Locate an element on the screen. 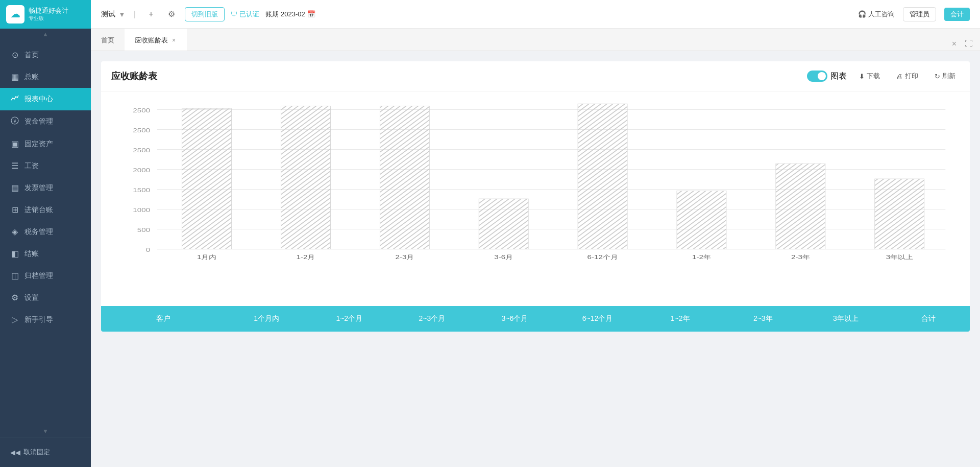 The height and width of the screenshot is (467, 980). download-button: ⬇ 下载 is located at coordinates (870, 76).